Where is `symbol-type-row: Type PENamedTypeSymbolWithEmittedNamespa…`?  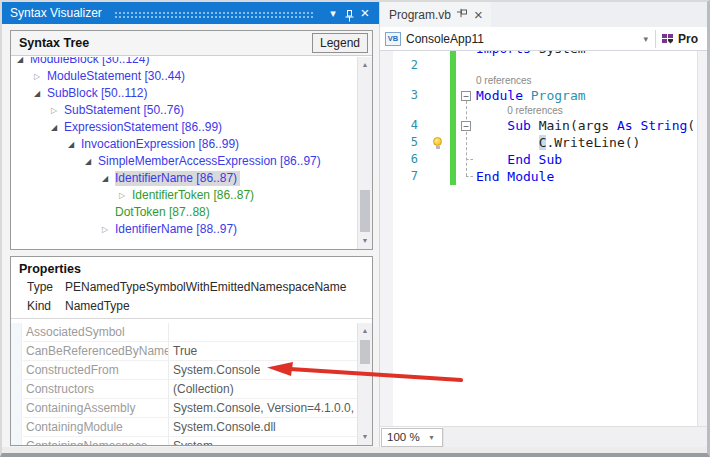
symbol-type-row: Type PENamedTypeSymbolWithEmittedNamespa… is located at coordinates (192, 288).